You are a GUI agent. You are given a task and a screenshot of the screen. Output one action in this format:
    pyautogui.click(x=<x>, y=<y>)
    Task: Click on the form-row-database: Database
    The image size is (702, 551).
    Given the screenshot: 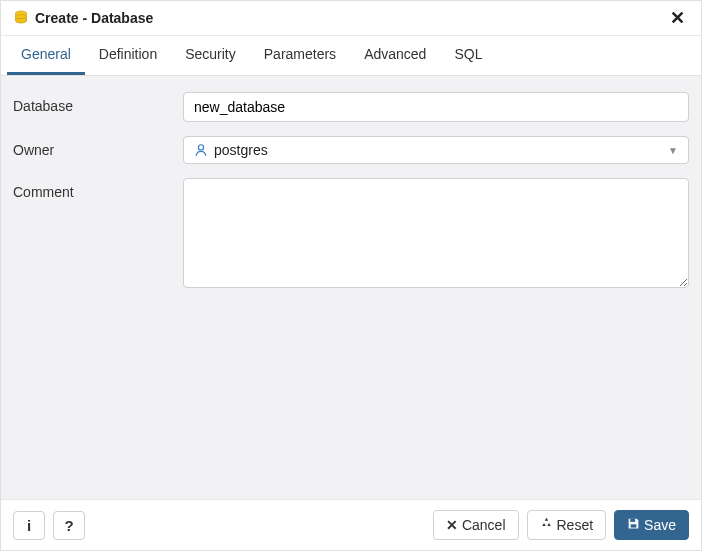 What is the action you would take?
    pyautogui.click(x=351, y=107)
    